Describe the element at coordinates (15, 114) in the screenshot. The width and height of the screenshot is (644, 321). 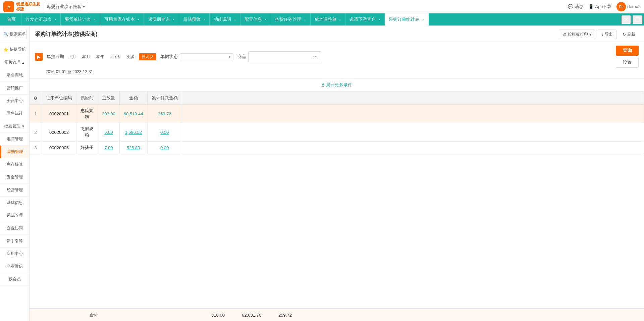
I see `sidebar-item-retail-stats: 零售统计` at that location.